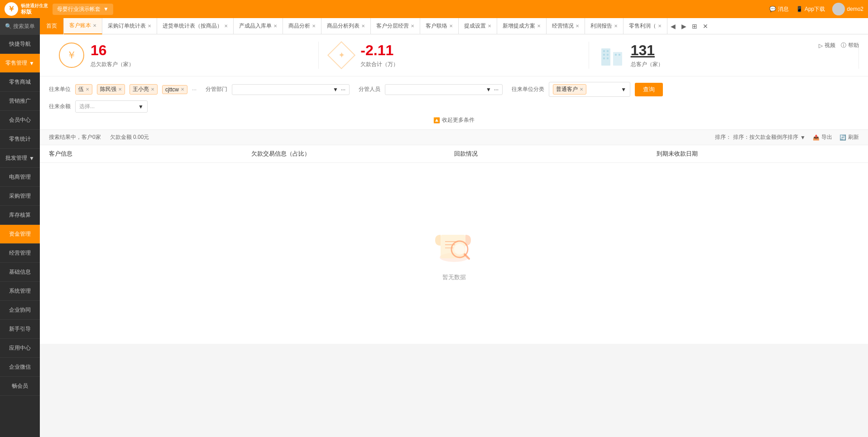  Describe the element at coordinates (20, 291) in the screenshot. I see `sidebar-item-system-mgmt: 系统管理` at that location.